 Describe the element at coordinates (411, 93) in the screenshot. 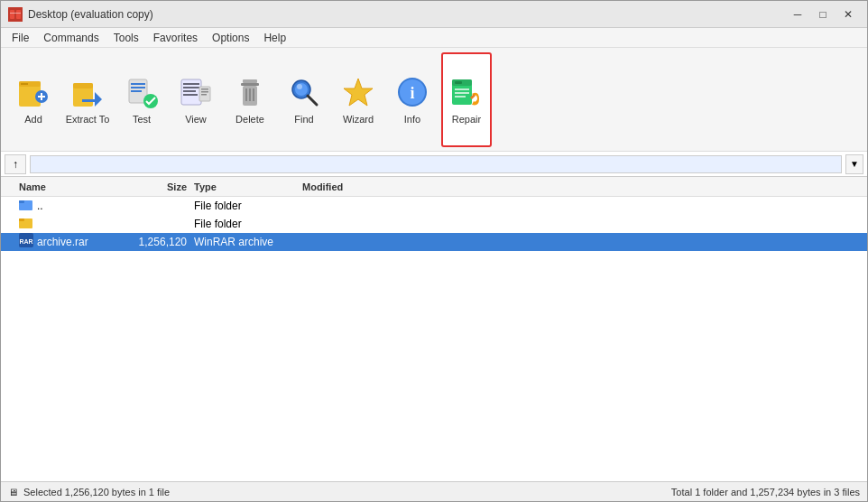

I see `svg-text: i` at that location.